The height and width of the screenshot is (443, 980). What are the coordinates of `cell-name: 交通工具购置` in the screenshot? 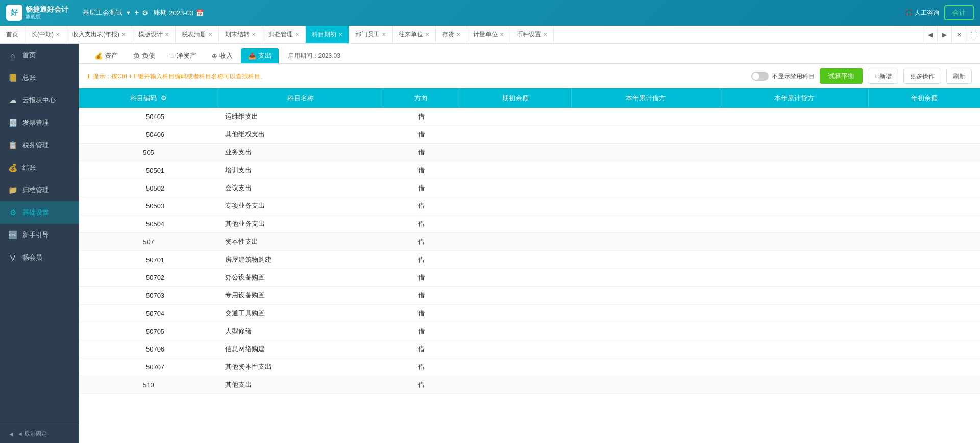 It's located at (300, 314).